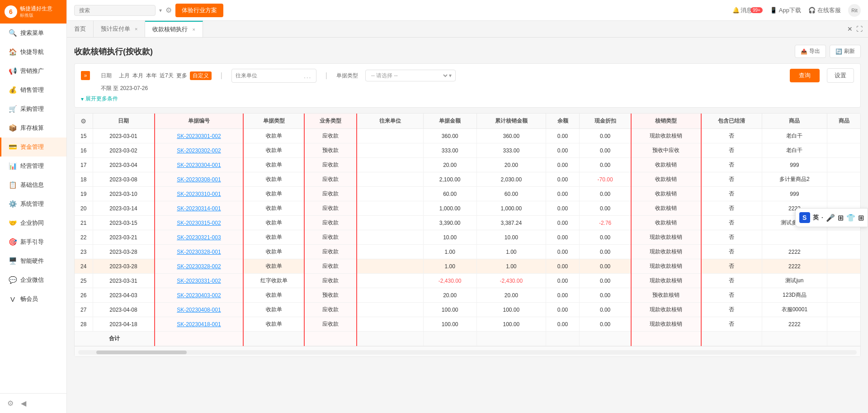 The height and width of the screenshot is (413, 868). Describe the element at coordinates (84, 194) in the screenshot. I see `cell-no: 19` at that location.